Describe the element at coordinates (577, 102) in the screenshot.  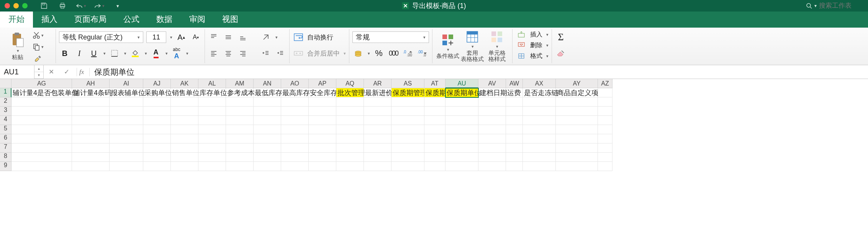
I see `cell-AY2` at that location.